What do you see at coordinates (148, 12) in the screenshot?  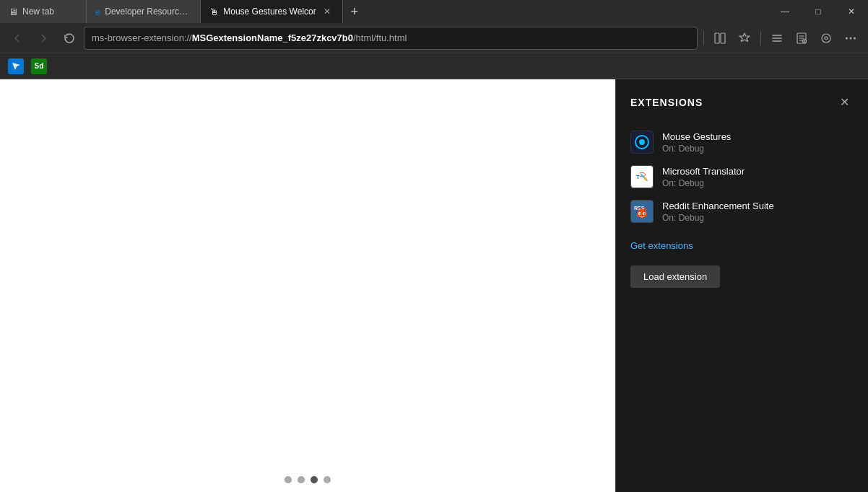 I see `tab-label-devresources: Developer Resources : Micr…` at bounding box center [148, 12].